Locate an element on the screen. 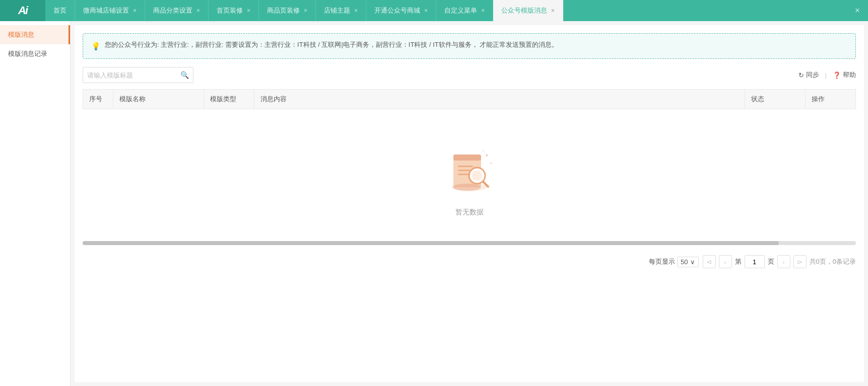  scrollbar-thumb is located at coordinates (431, 243).